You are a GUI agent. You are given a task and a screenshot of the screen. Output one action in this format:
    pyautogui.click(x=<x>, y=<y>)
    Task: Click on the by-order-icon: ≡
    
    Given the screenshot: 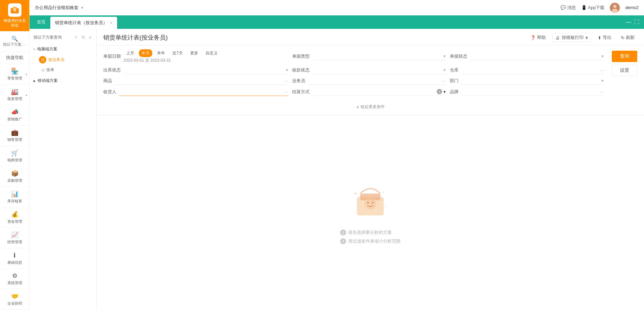 What is the action you would take?
    pyautogui.click(x=43, y=70)
    